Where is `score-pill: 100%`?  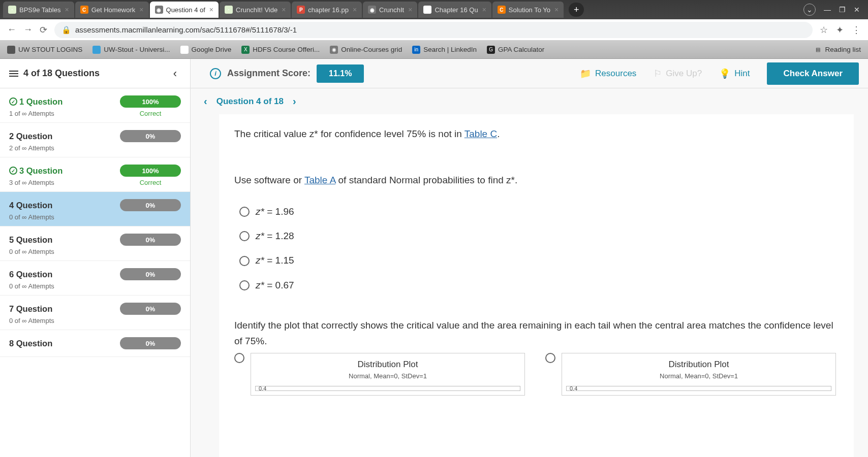
score-pill: 100% is located at coordinates (150, 102).